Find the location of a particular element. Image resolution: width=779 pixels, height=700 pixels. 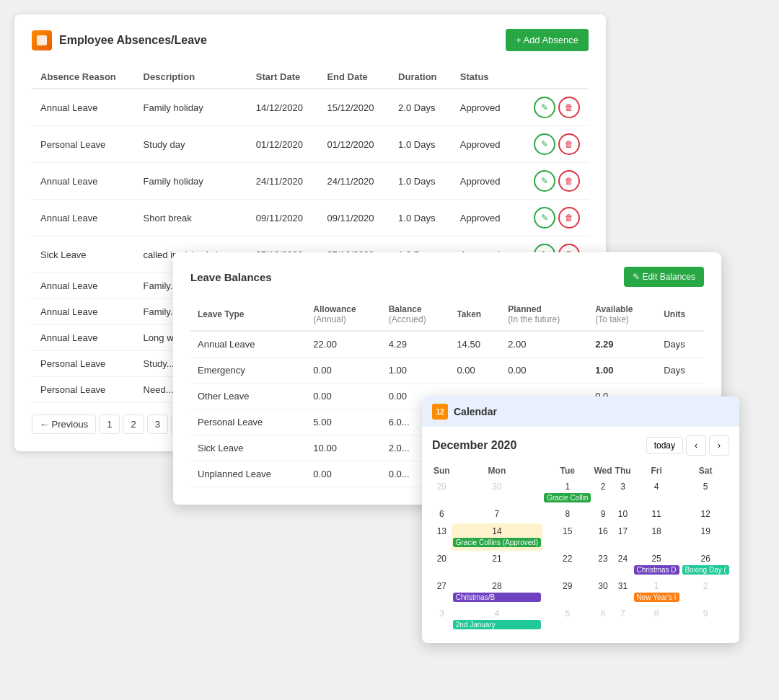

lb-cell-2: 1.00 is located at coordinates (415, 371).